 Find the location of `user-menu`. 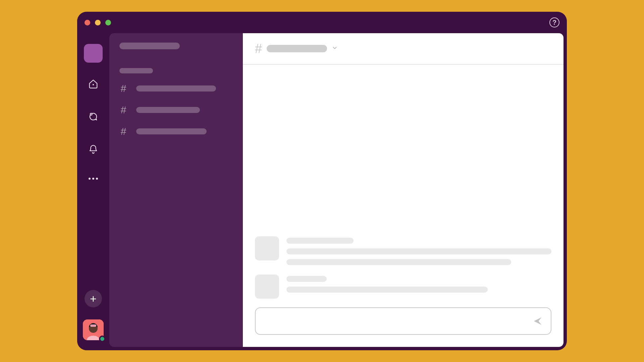

user-menu is located at coordinates (93, 330).